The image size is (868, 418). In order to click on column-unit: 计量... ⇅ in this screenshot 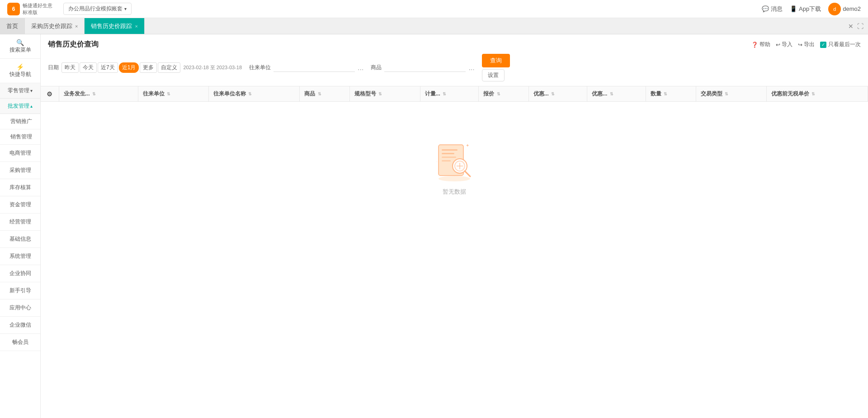, I will do `click(449, 94)`.